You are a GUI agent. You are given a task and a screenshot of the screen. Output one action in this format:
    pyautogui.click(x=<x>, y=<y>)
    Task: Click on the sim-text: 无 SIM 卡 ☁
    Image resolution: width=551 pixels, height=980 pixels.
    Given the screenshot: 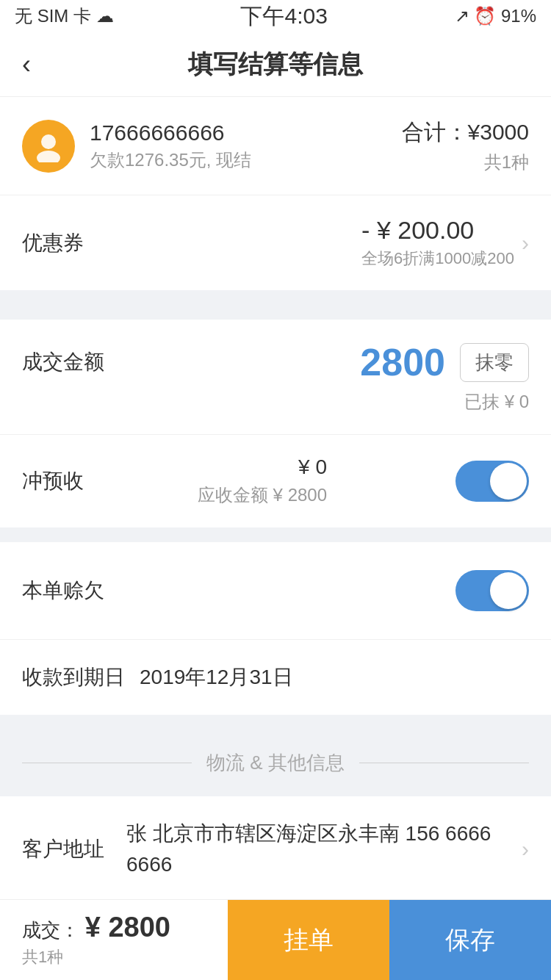 What is the action you would take?
    pyautogui.click(x=65, y=16)
    